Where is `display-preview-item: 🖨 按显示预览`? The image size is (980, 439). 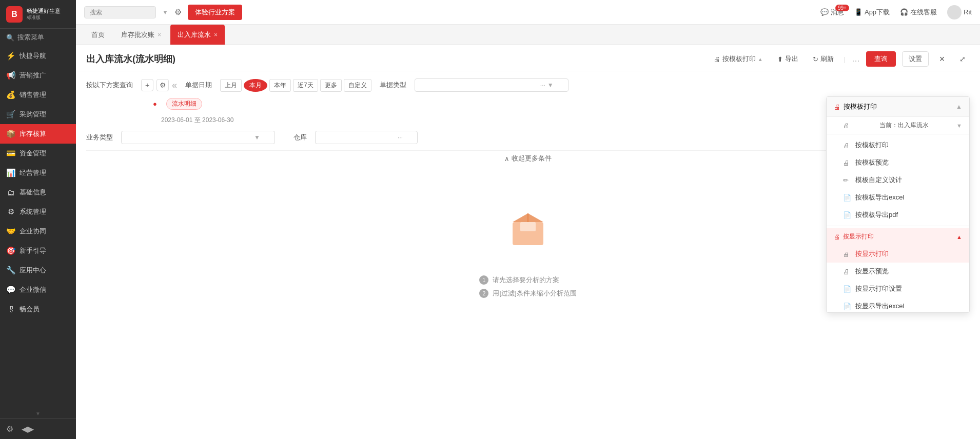
display-preview-item: 🖨 按显示预览 is located at coordinates (898, 271).